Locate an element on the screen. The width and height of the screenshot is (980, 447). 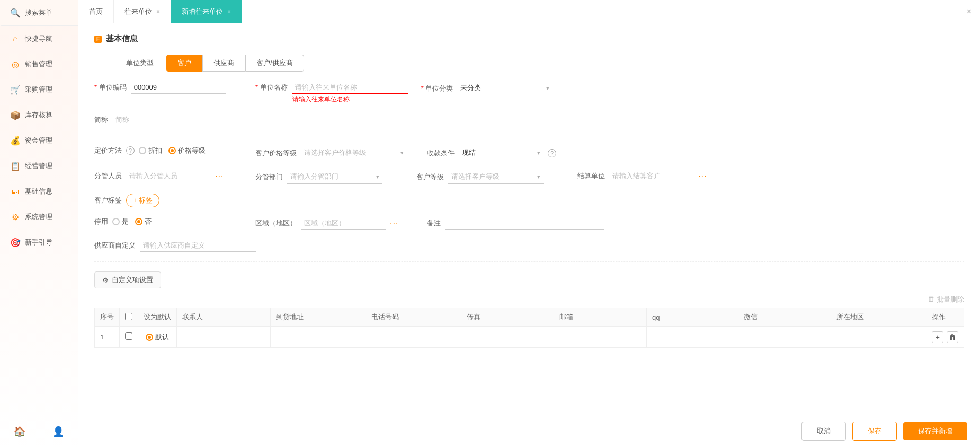
settlement-input is located at coordinates (652, 176).